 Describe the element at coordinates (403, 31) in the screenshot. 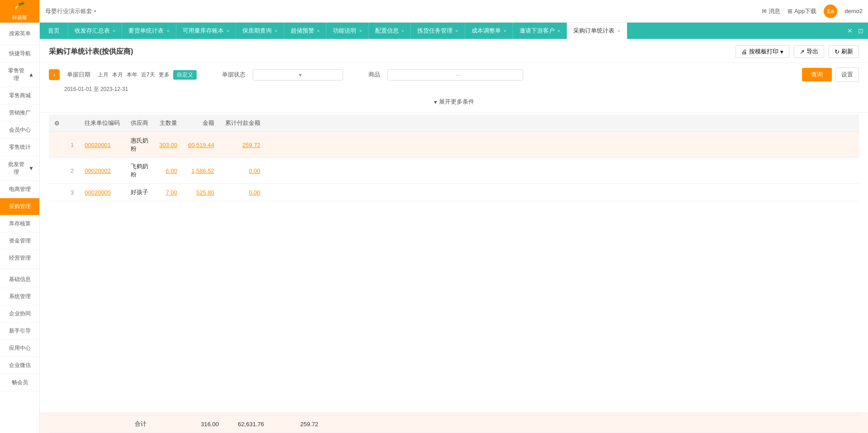

I see `tab-config-close: ×` at that location.